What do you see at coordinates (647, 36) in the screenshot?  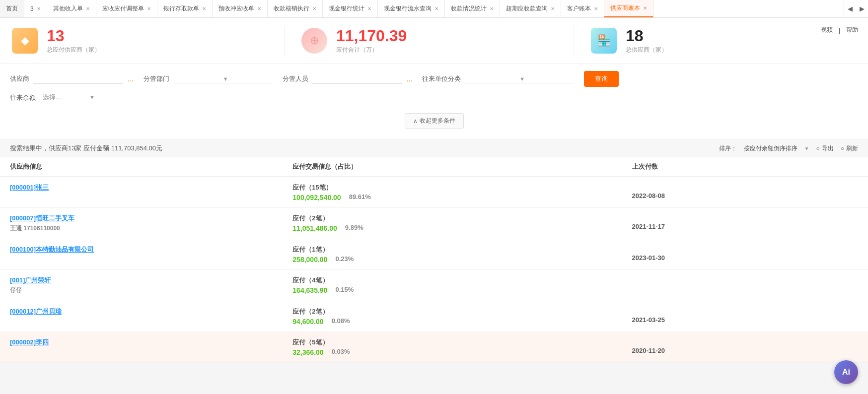 I see `total-suppliers-count: 18` at bounding box center [647, 36].